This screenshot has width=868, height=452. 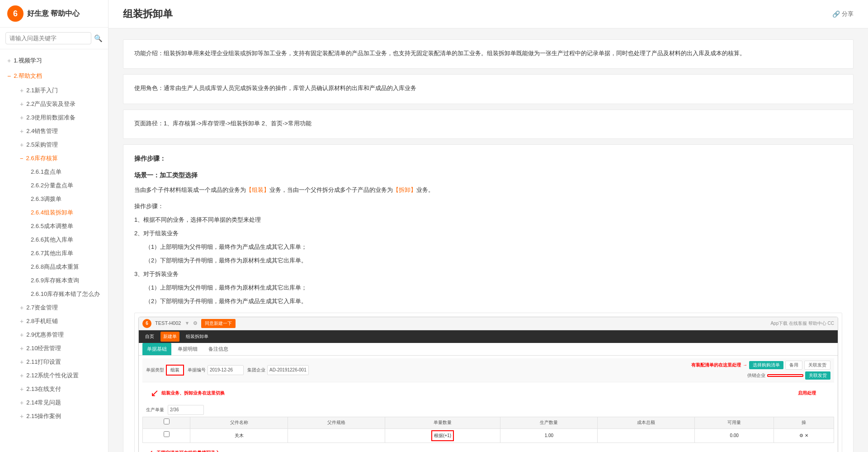 I want to click on field-date: 单据编号 2019-12-26, so click(x=216, y=370).